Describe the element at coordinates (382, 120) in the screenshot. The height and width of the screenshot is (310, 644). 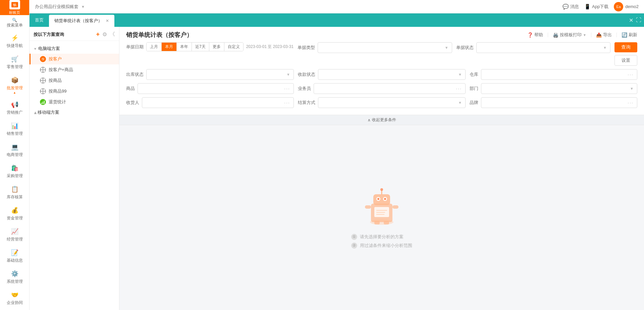
I see `collapse-filter-btn: ∧ 收起更多条件` at that location.